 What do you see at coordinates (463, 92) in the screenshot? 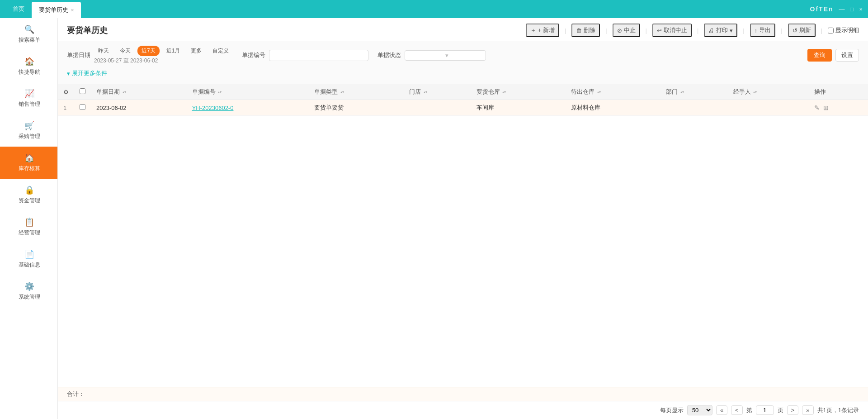
I see `table-header: ⚙ 单据日期 ▴▾ 单据编号 ▴▾` at bounding box center [463, 92].